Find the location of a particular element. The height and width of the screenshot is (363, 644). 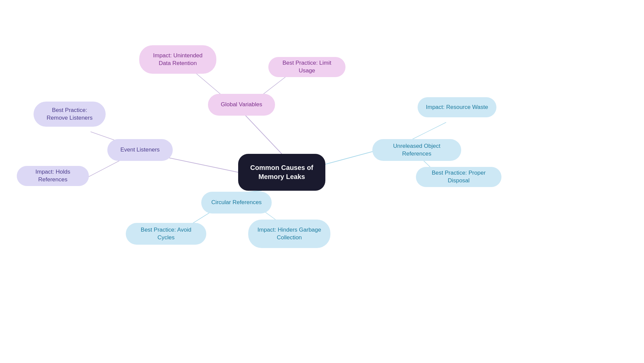

best-practice-limit-node: Best Practice: Limit Usage is located at coordinates (307, 67).